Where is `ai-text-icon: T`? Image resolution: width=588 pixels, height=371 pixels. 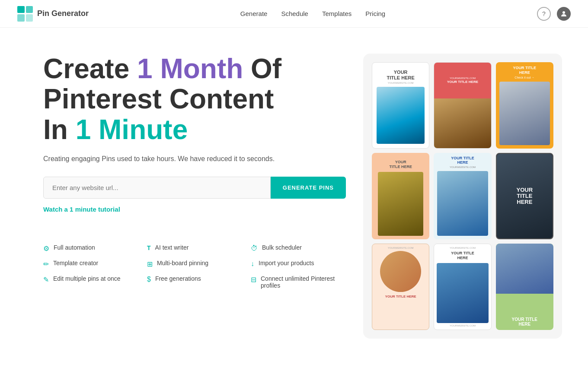 ai-text-icon: T is located at coordinates (149, 248).